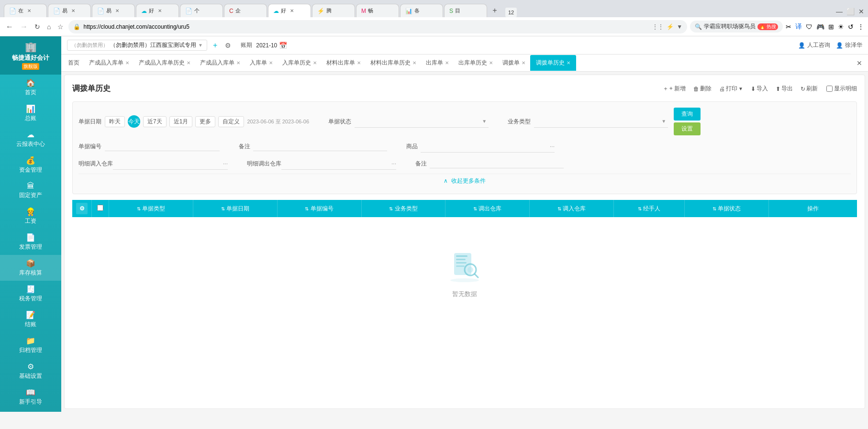 Image resolution: width=868 pixels, height=429 pixels. Describe the element at coordinates (31, 268) in the screenshot. I see `sidebar-item-inventory: 📦 库存核算` at that location.